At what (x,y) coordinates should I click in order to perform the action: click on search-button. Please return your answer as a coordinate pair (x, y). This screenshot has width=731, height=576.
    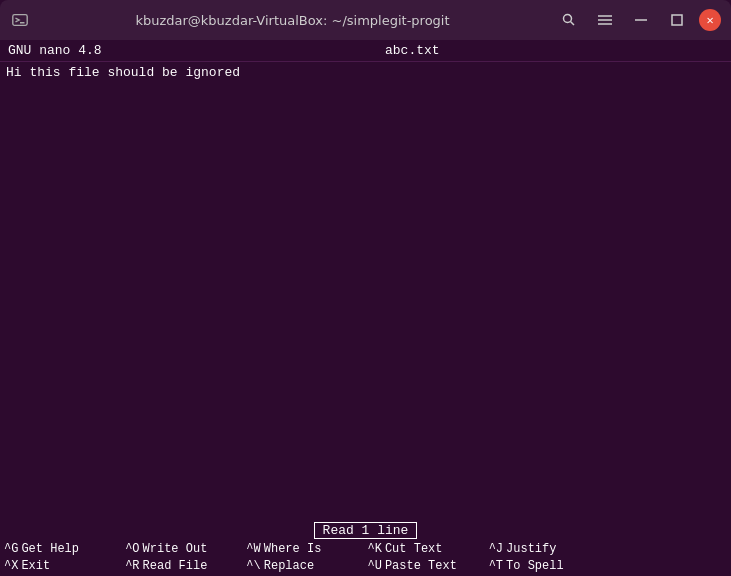
    Looking at the image, I should click on (569, 20).